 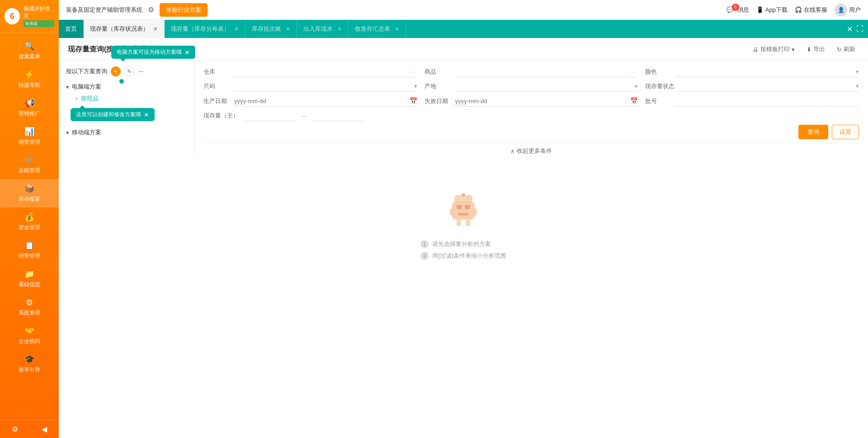 I want to click on tooltip2-close: ✕, so click(x=146, y=115).